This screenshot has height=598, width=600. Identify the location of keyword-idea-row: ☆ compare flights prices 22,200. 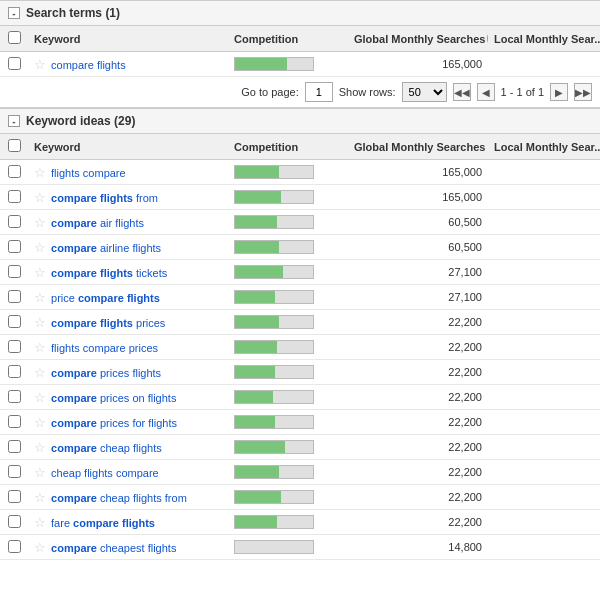
(300, 322).